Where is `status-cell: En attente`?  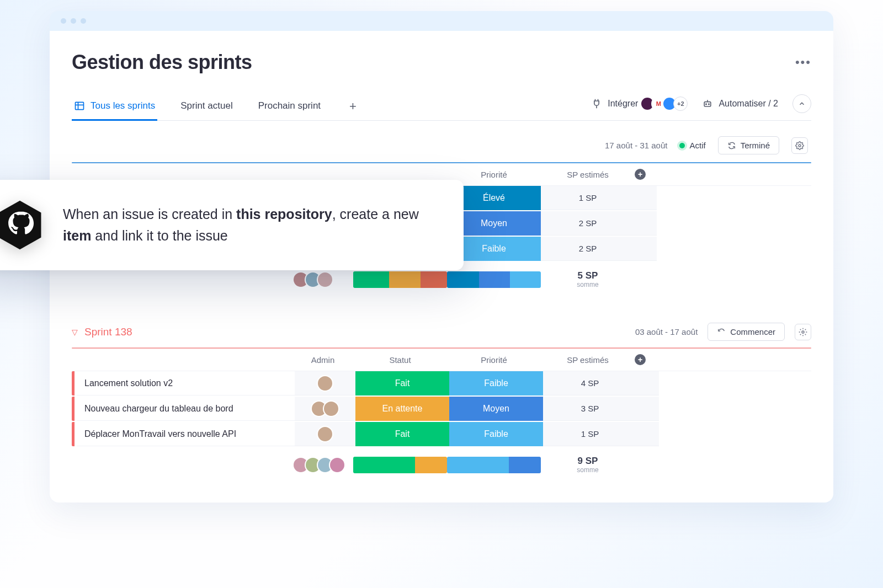
status-cell: En attente is located at coordinates (402, 409).